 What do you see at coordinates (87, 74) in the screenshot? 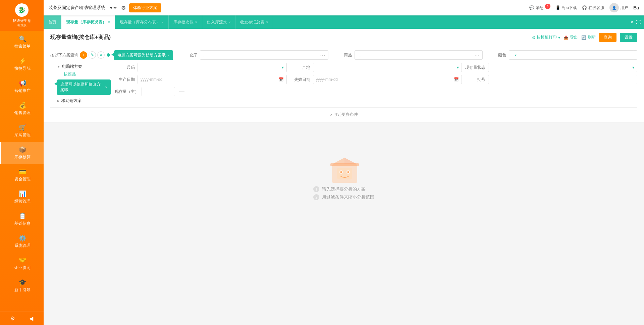
I see `desktop-scheme-children: 按照品` at bounding box center [87, 74].